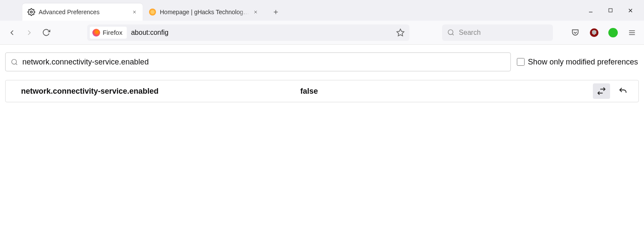 This screenshot has width=644, height=248. I want to click on toggle-preference-button, so click(601, 91).